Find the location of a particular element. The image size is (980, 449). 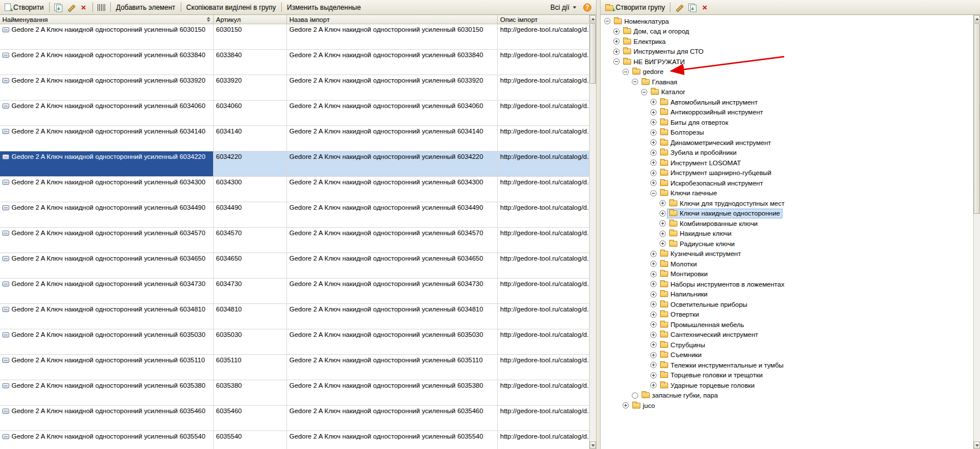

tree-item: Ключи гаечные is located at coordinates (787, 194).